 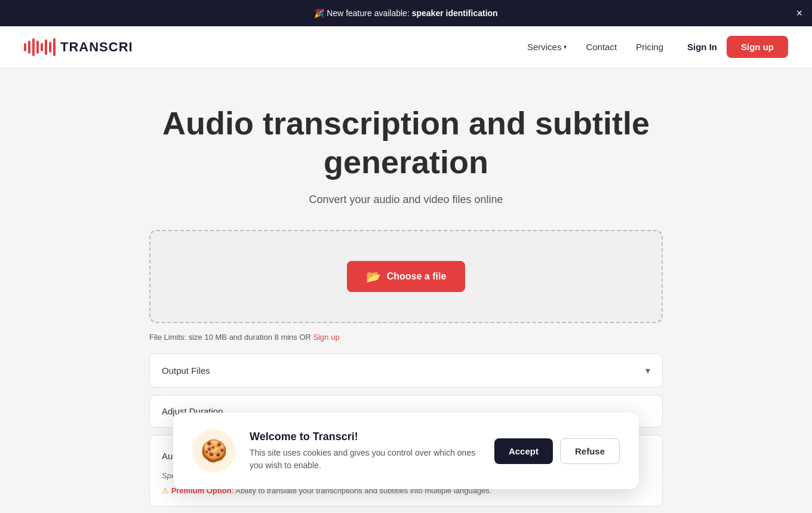 What do you see at coordinates (406, 337) in the screenshot?
I see `file-limits-text: File Limits: size 10 MB and duration 8 m…` at bounding box center [406, 337].